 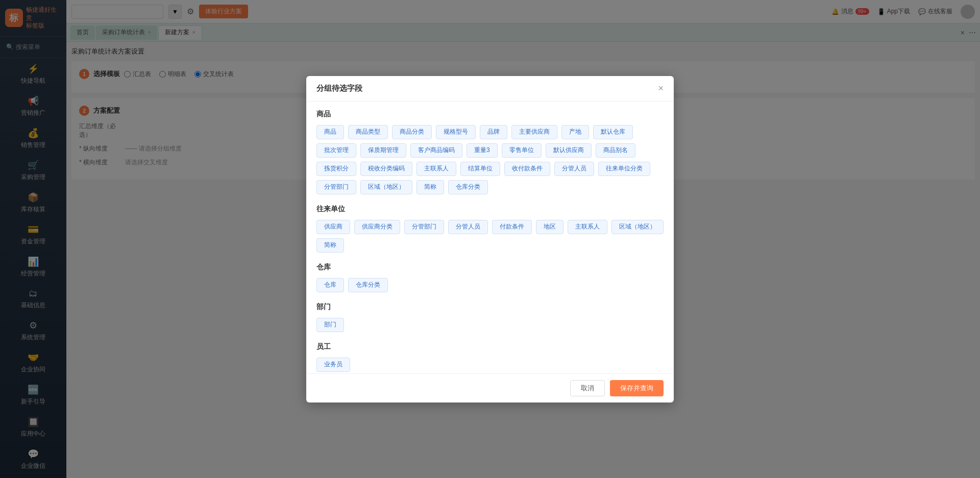 What do you see at coordinates (660, 89) in the screenshot?
I see `dialog-close-button: ×` at bounding box center [660, 89].